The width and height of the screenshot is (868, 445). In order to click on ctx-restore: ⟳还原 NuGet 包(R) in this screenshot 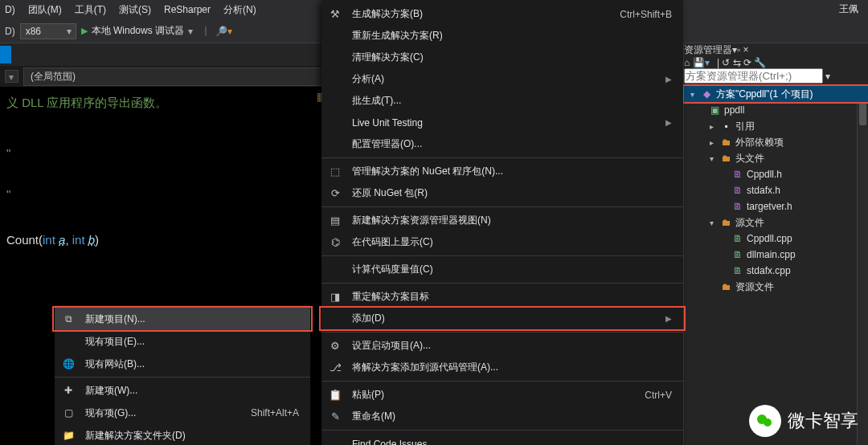, I will do `click(502, 193)`.